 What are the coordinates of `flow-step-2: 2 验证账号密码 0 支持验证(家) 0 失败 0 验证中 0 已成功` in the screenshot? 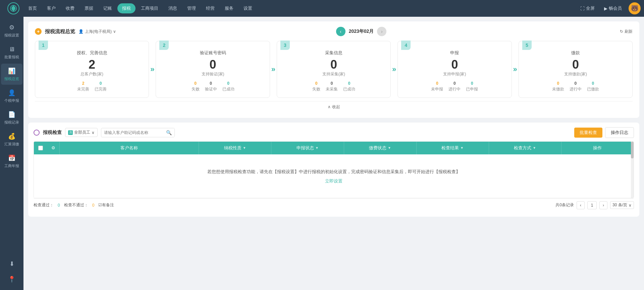 It's located at (213, 69).